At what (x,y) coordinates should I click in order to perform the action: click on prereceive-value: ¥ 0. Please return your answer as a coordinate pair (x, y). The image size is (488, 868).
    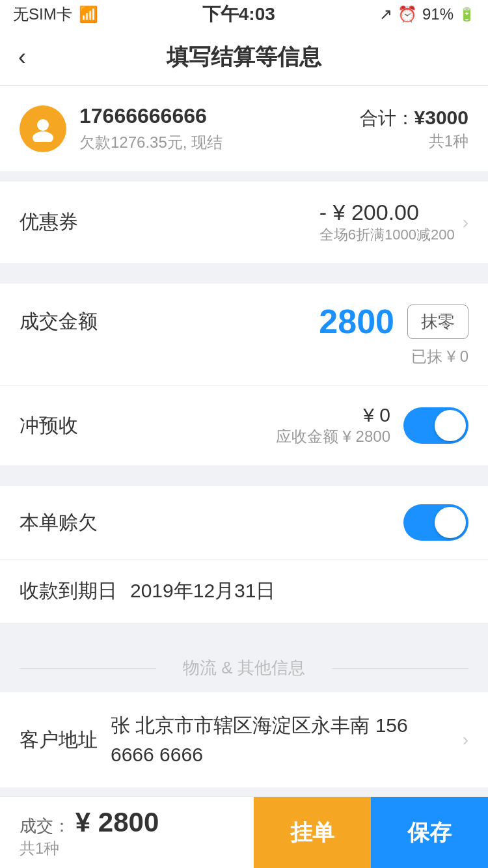
    Looking at the image, I should click on (333, 415).